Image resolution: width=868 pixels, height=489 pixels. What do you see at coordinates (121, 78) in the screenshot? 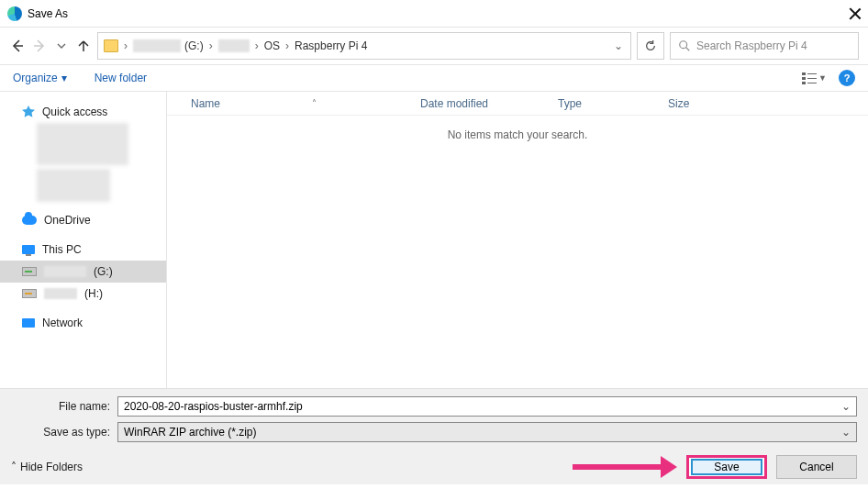
I see `new-folder-button: New folder` at bounding box center [121, 78].